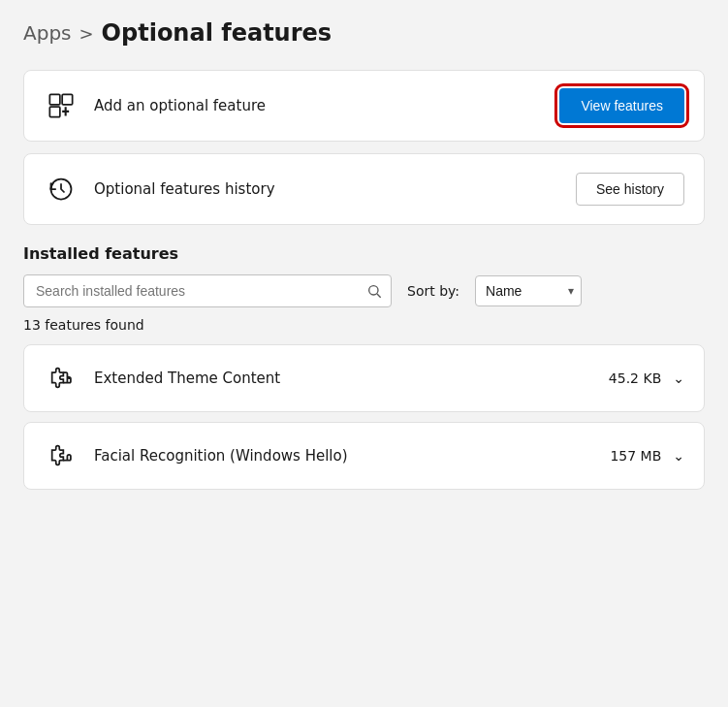  I want to click on feature-chevron-icon-facial-recognition: ⌄, so click(679, 456).